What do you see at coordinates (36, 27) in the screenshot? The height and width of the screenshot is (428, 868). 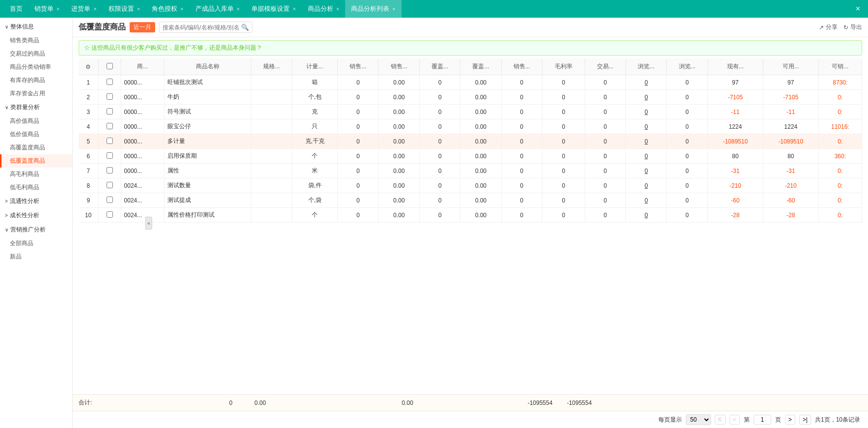 I see `sidebar-section-overall: ∨ 整体信息` at bounding box center [36, 27].